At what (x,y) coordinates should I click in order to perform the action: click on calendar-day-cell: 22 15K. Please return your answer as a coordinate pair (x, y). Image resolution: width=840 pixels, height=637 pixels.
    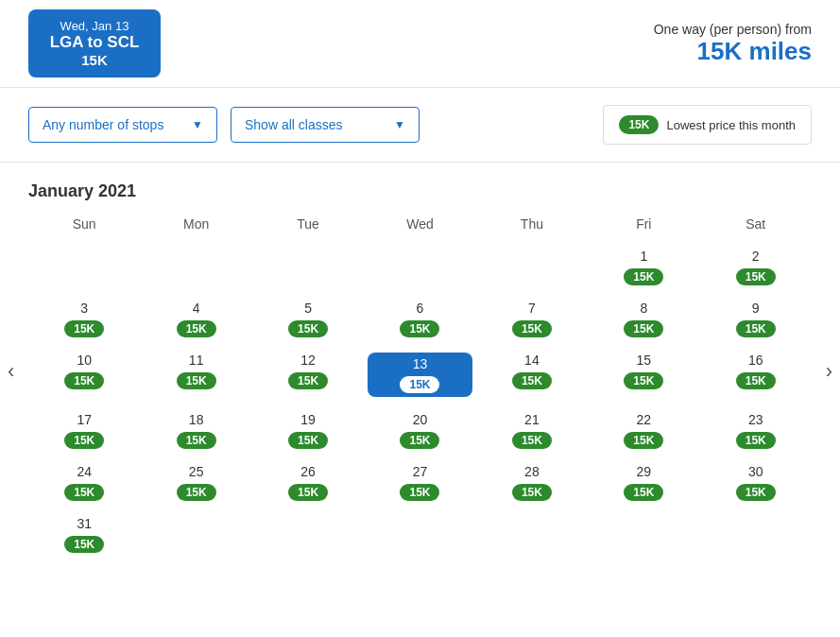
    Looking at the image, I should click on (643, 431).